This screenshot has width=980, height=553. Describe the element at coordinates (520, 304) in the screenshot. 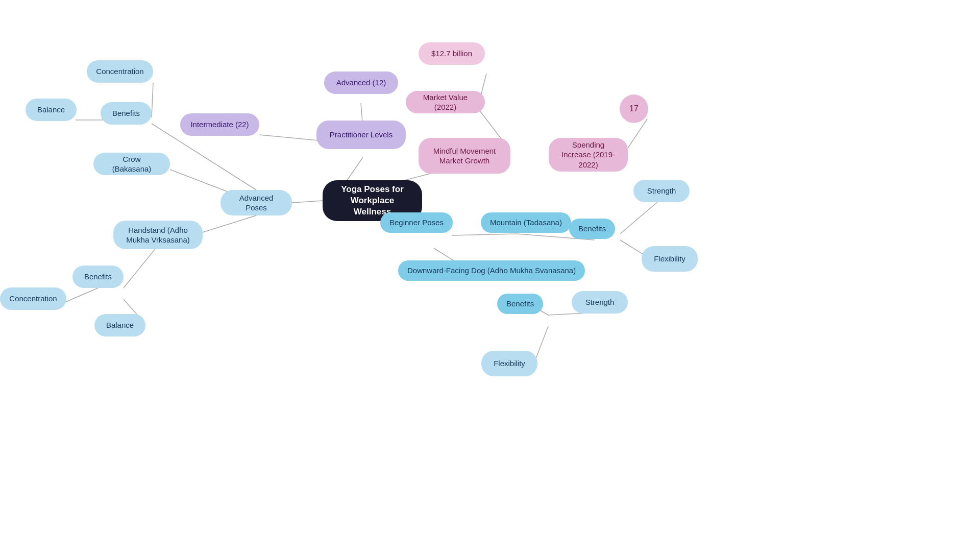

I see `benefits-dd-node: Benefits` at that location.